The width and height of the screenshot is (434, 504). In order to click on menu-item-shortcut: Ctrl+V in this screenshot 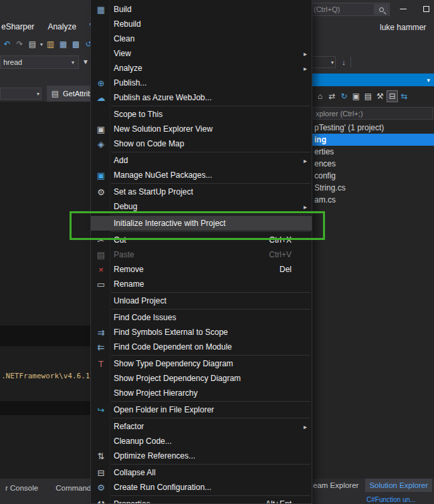, I will do `click(280, 255)`.